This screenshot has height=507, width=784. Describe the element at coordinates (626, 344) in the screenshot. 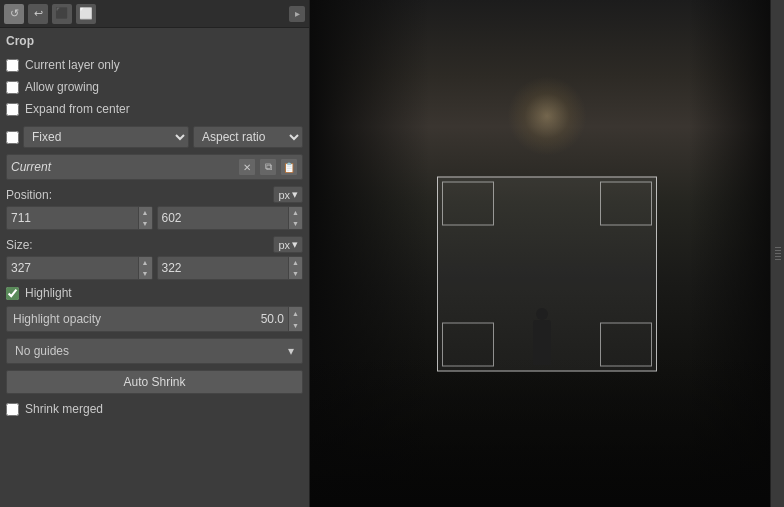

I see `crop-corner-br` at that location.